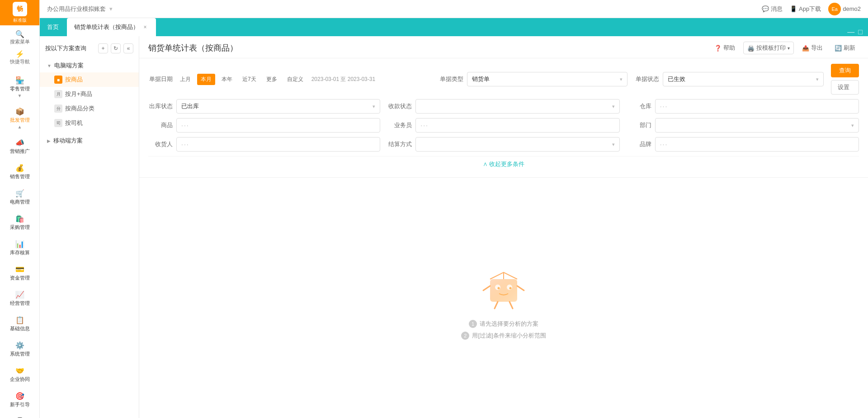  I want to click on warehouse-label: 仓库, so click(639, 106).